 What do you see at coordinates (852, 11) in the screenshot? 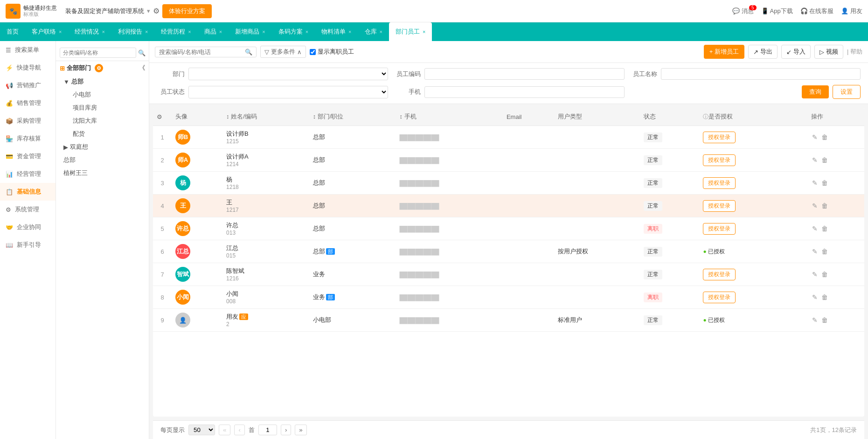
I see `user-avatar: 👤 用友` at bounding box center [852, 11].